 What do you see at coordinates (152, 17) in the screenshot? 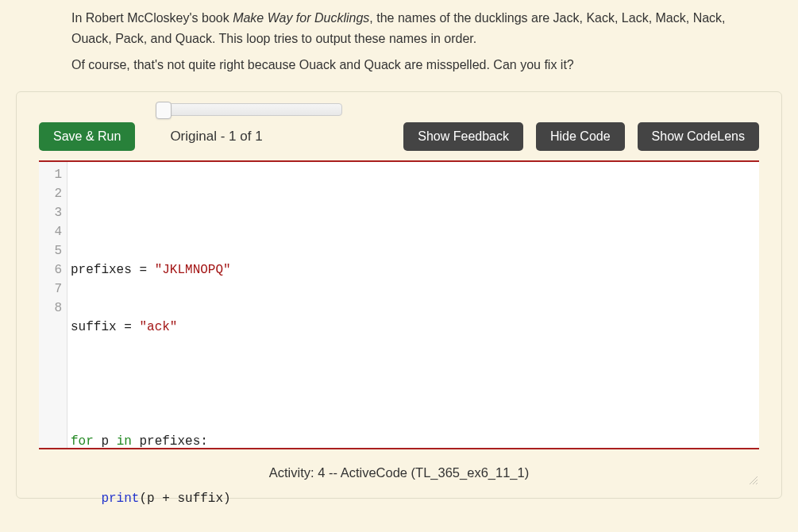
I see `para1-pre: In Robert McCloskey's book` at bounding box center [152, 17].